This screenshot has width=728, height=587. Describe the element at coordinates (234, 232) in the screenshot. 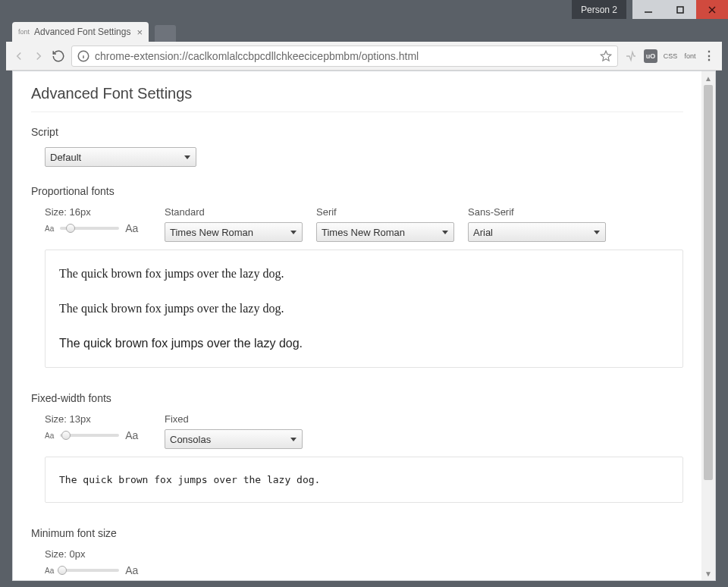

I see `standard-font-select: Times New Roman` at that location.